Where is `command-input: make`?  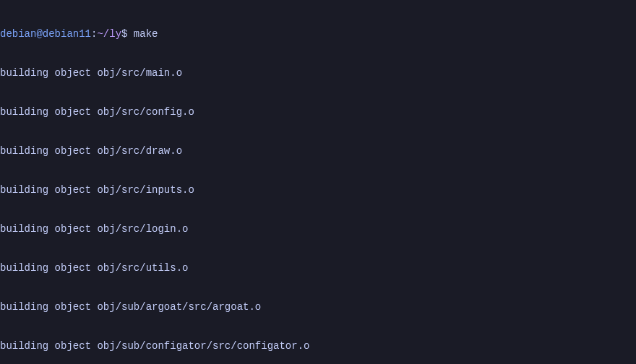 command-input: make is located at coordinates (146, 34).